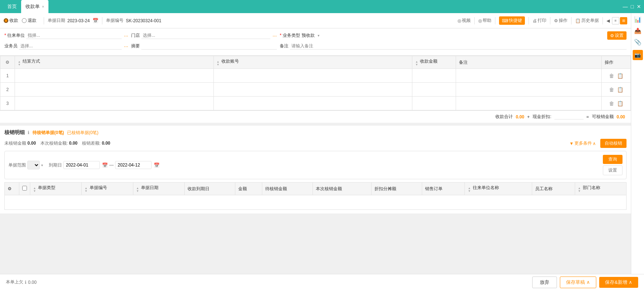 Image resolution: width=644 pixels, height=290 pixels. What do you see at coordinates (617, 36) in the screenshot?
I see `setting-btn-form: ⚙ 设置` at bounding box center [617, 36].